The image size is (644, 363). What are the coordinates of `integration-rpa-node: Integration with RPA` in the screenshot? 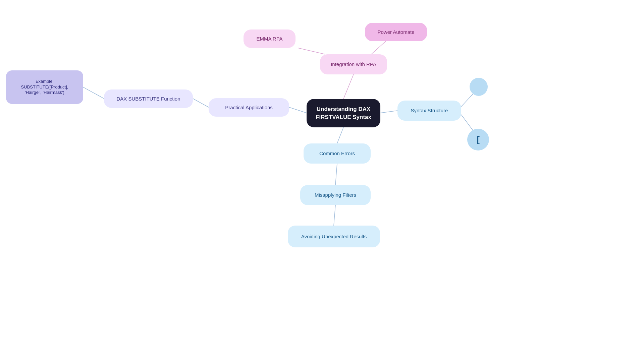 It's located at (354, 64).